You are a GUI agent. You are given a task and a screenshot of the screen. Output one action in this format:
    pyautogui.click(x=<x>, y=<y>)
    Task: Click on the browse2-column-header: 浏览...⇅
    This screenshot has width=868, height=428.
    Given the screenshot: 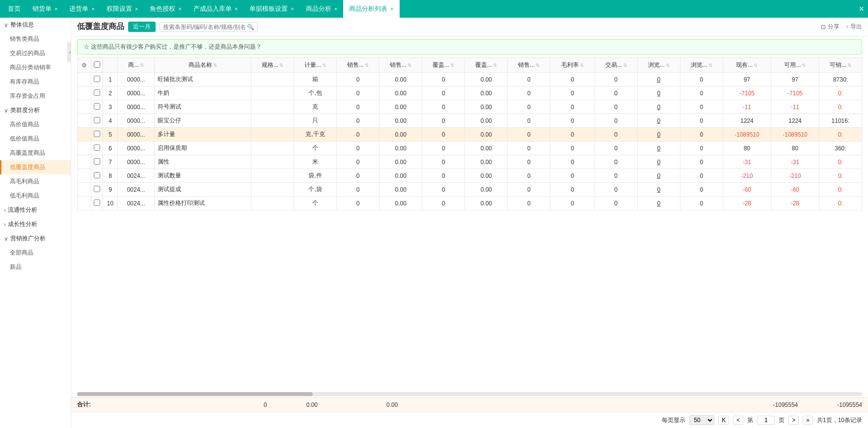 What is the action you would take?
    pyautogui.click(x=701, y=65)
    